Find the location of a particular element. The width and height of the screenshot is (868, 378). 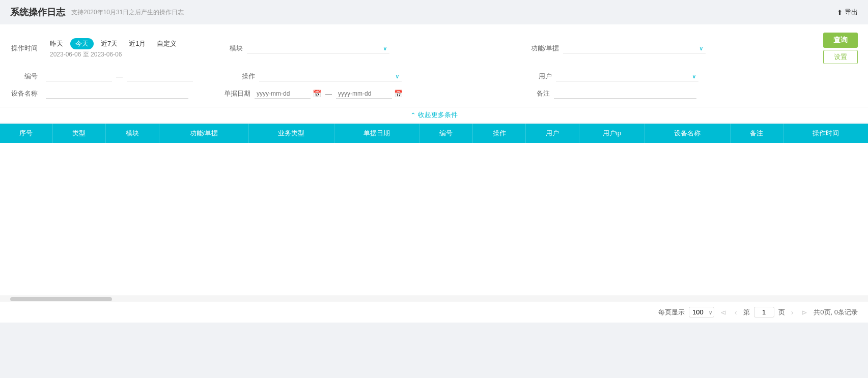

number-start-input is located at coordinates (79, 76).